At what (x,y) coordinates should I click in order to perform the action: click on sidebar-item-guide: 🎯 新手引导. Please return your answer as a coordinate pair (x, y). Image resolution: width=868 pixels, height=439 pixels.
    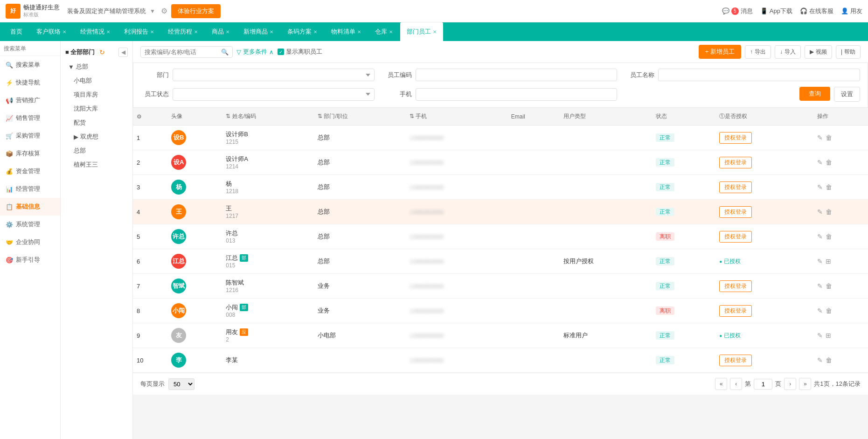
    Looking at the image, I should click on (30, 260).